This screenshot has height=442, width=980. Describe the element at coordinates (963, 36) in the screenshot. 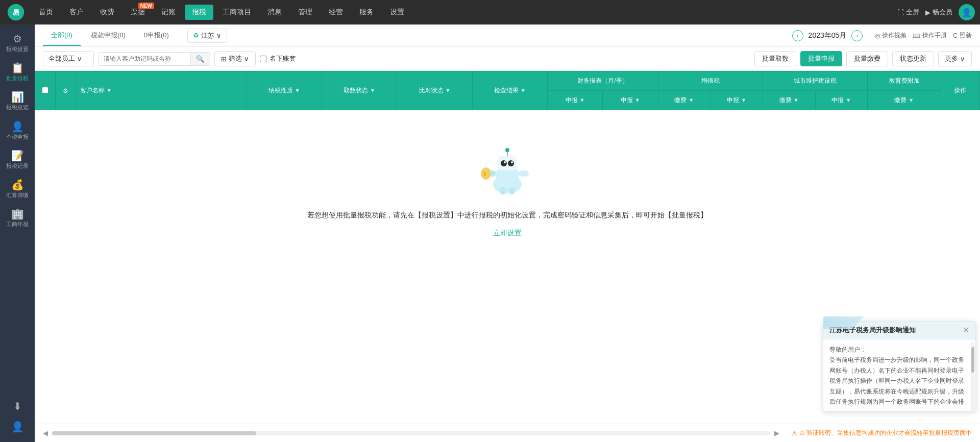

I see `refresh-button: C 照新` at that location.